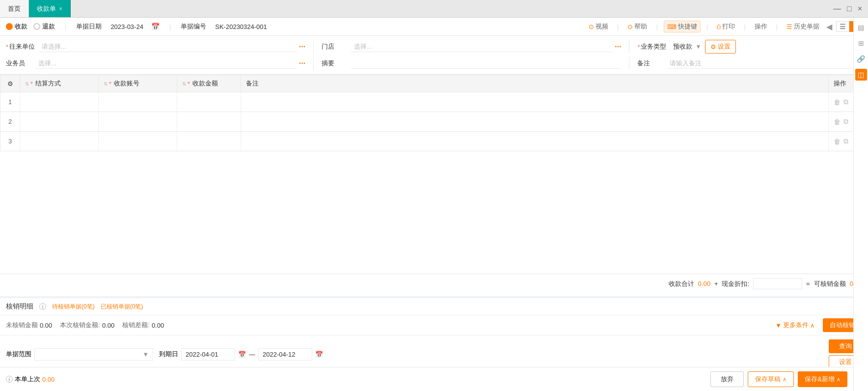  Describe the element at coordinates (169, 354) in the screenshot. I see `due-date-label: 到期日` at that location.